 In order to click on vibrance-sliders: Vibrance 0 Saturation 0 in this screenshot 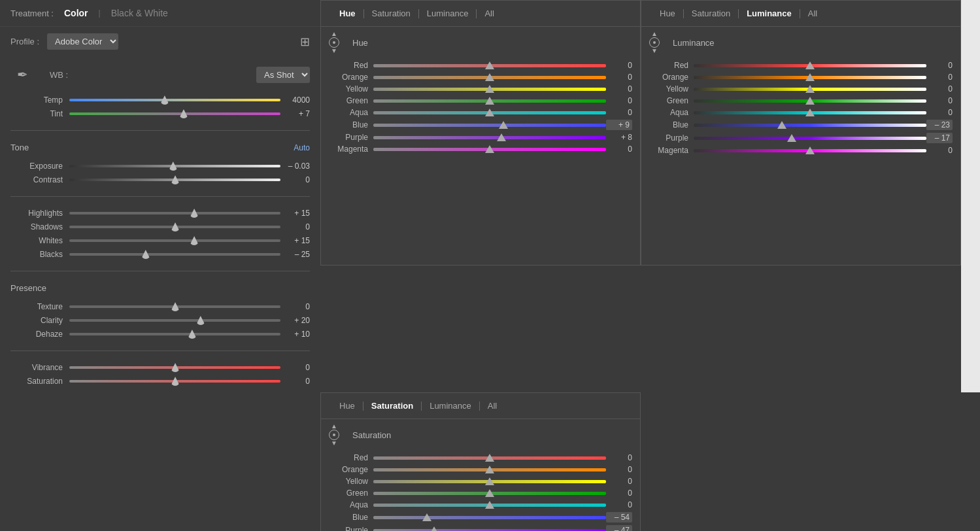, I will do `click(160, 374)`.